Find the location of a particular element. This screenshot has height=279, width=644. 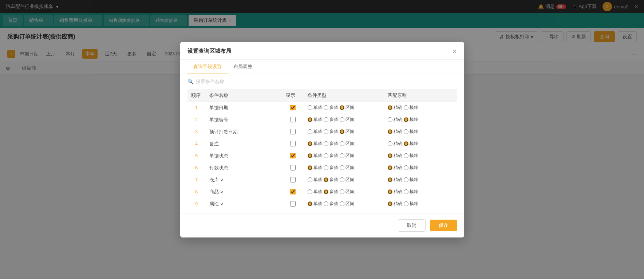

tab-layout-adjust: 布局调整 is located at coordinates (243, 67).